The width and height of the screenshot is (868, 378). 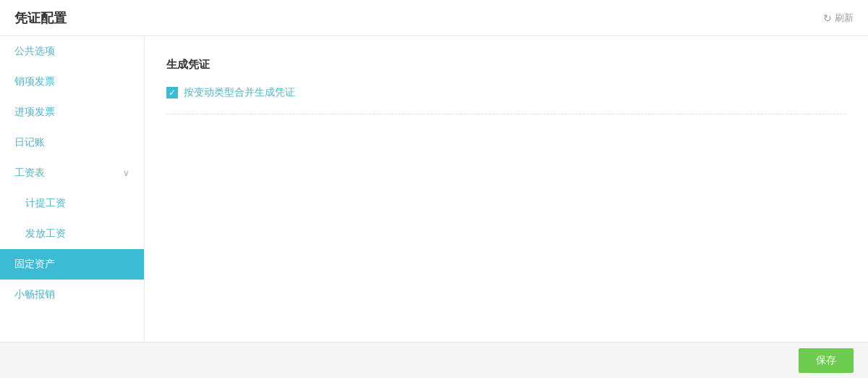 I want to click on refresh-icon: ↻, so click(x=827, y=18).